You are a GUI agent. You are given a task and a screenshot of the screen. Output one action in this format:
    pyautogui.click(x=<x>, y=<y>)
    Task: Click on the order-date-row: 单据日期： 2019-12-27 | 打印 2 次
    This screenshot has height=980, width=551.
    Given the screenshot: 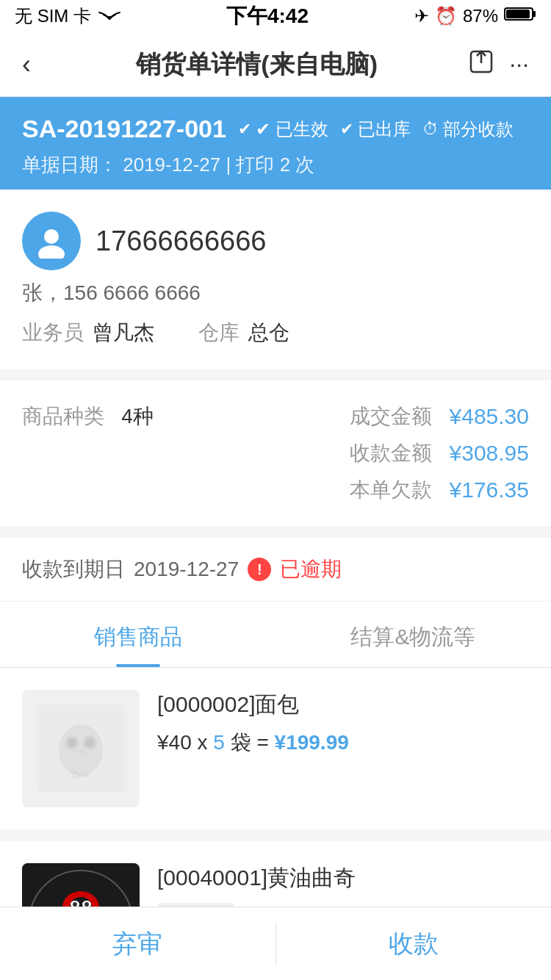 What is the action you would take?
    pyautogui.click(x=276, y=165)
    